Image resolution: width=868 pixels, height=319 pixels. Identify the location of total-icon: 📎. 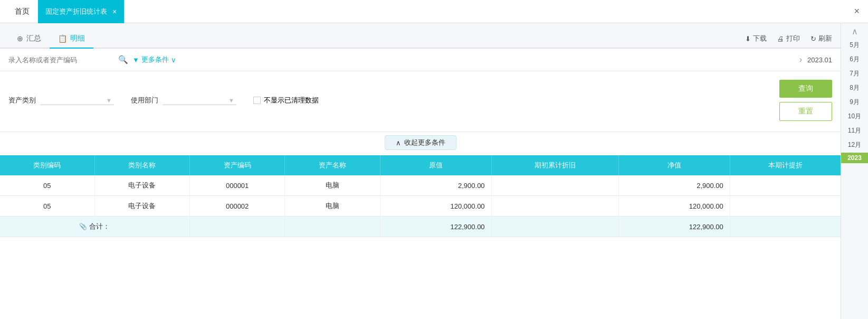
(83, 227).